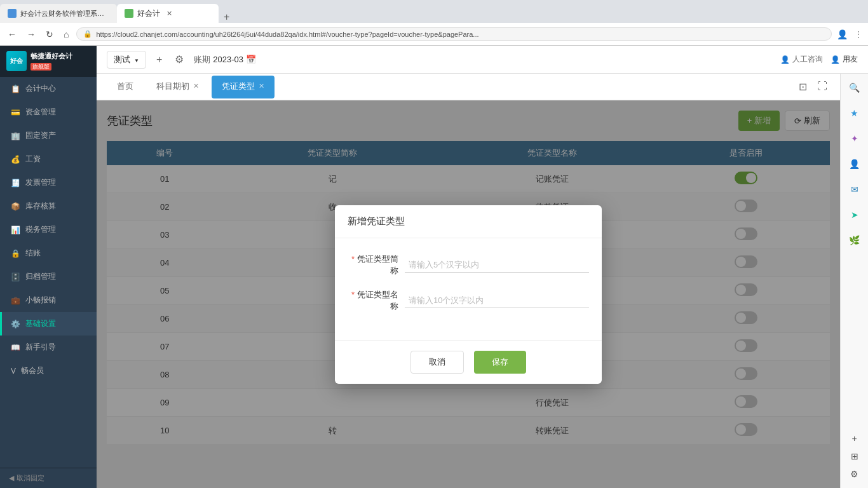 The width and height of the screenshot is (868, 488). Describe the element at coordinates (287, 34) in the screenshot. I see `url-text: https://cloud2.chanjet.com/accounting/uh…` at that location.